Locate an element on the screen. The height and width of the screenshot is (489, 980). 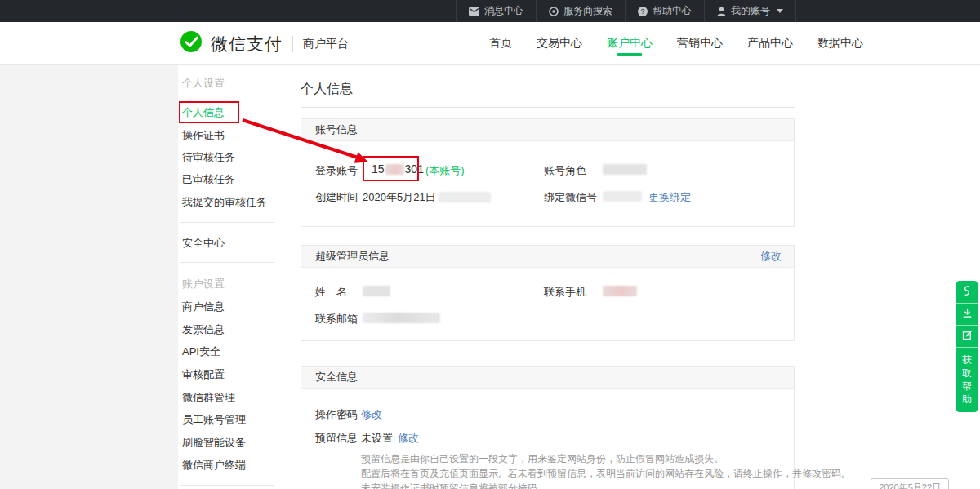
title-divider is located at coordinates (547, 108).